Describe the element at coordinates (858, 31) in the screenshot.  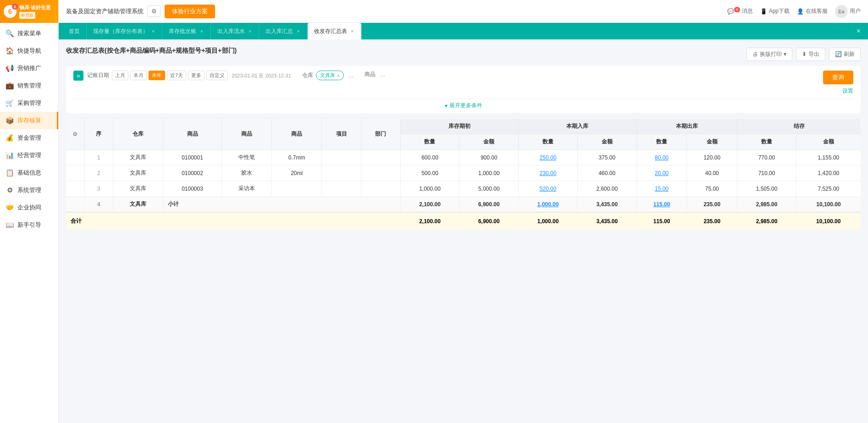
I see `close-all-tabs-button: ×` at that location.